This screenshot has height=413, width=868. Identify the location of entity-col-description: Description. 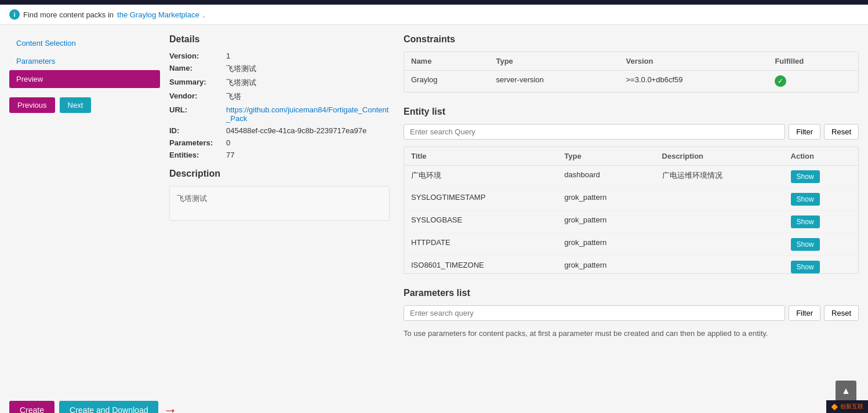
(720, 156).